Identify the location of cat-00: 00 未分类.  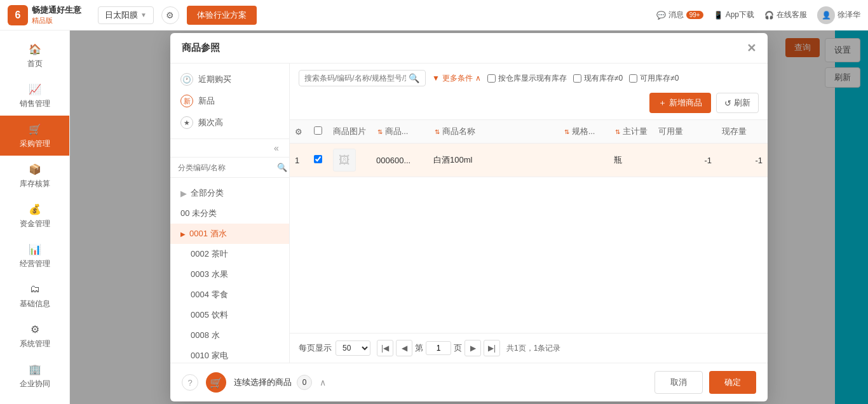
(230, 213).